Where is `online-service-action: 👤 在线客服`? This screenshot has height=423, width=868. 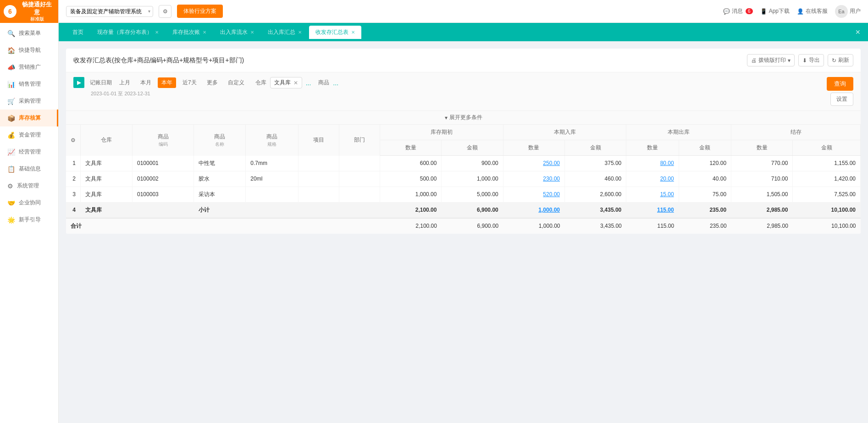
online-service-action: 👤 在线客服 is located at coordinates (813, 11).